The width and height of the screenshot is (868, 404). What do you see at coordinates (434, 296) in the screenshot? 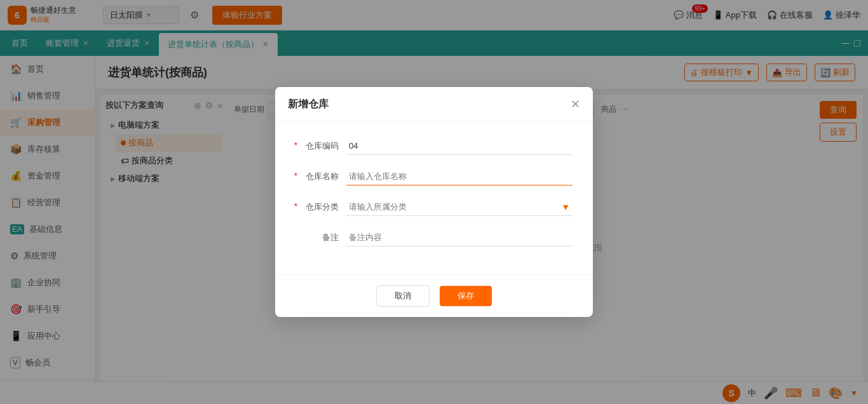
I see `modal-footer: 取消 保存` at bounding box center [434, 296].